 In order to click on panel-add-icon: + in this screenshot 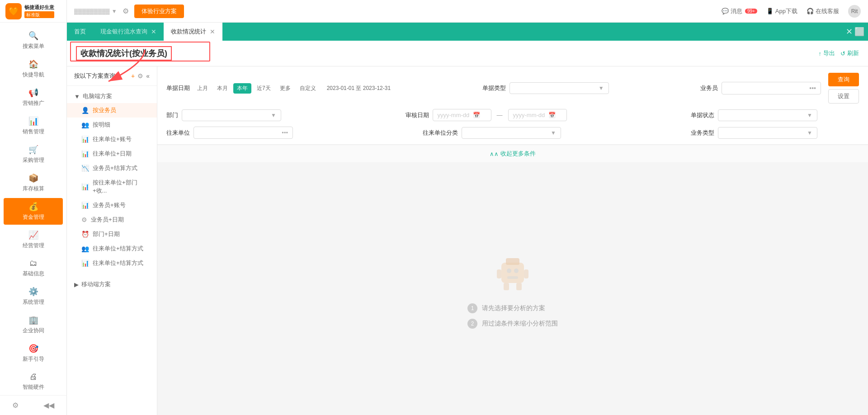, I will do `click(133, 76)`.